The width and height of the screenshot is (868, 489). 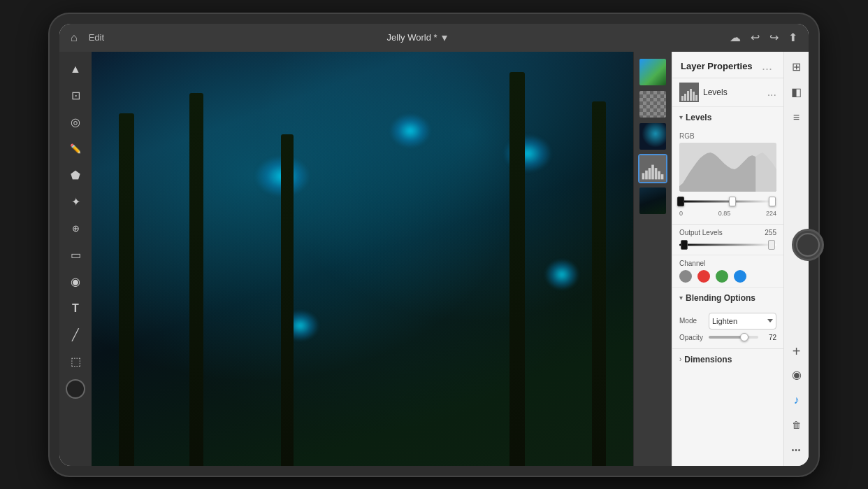 What do you see at coordinates (75, 335) in the screenshot?
I see `pen-tool: ╱` at bounding box center [75, 335].